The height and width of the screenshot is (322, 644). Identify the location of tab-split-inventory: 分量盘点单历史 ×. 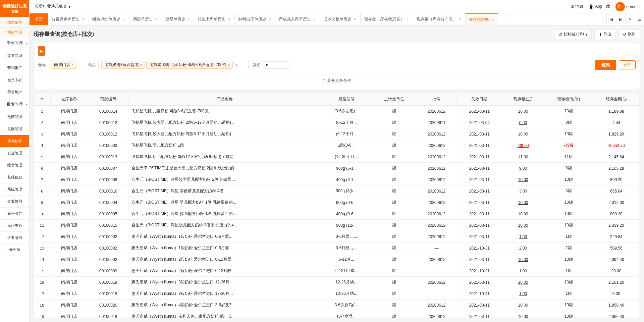
(68, 19).